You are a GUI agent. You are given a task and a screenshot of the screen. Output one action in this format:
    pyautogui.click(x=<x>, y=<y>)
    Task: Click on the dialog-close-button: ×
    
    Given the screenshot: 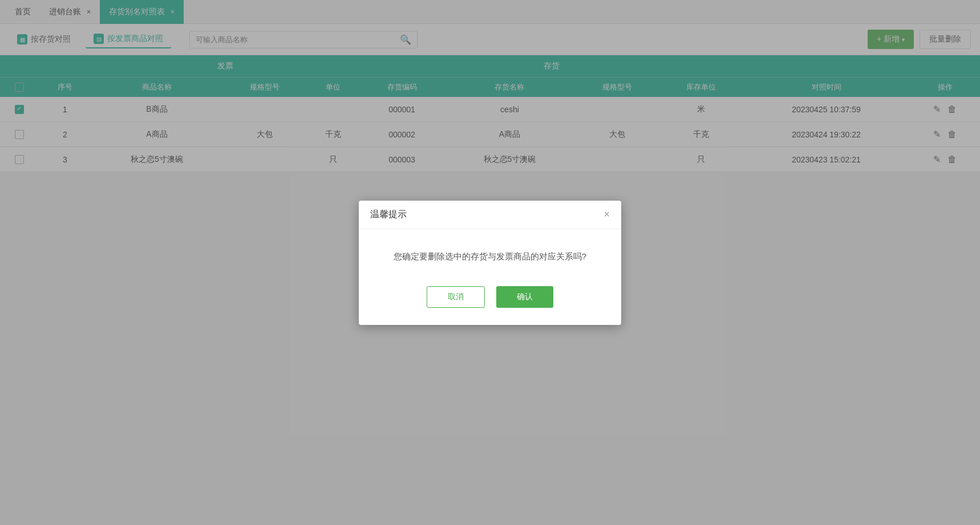 What is the action you would take?
    pyautogui.click(x=607, y=214)
    